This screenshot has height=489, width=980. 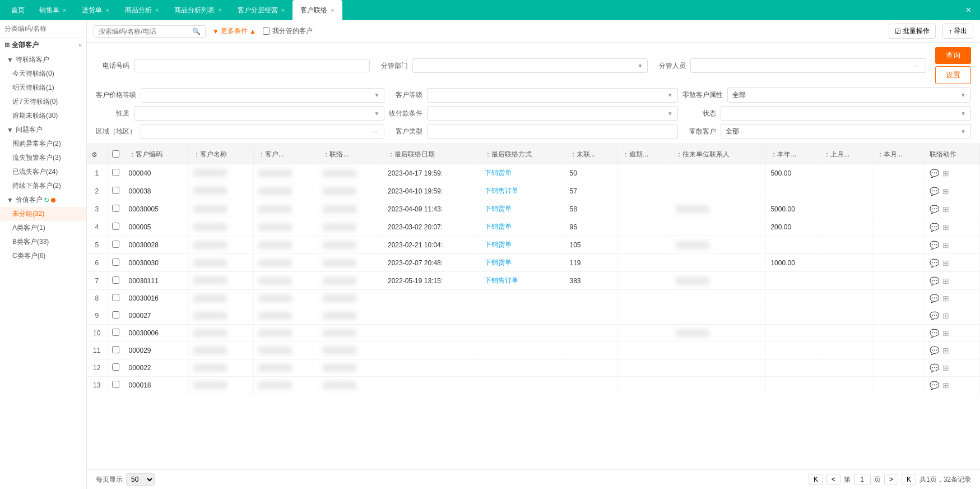 I want to click on my-customers-checkbox, so click(x=267, y=31).